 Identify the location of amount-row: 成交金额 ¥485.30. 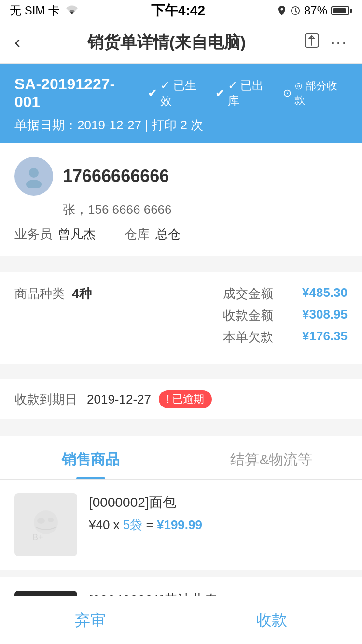
(285, 294).